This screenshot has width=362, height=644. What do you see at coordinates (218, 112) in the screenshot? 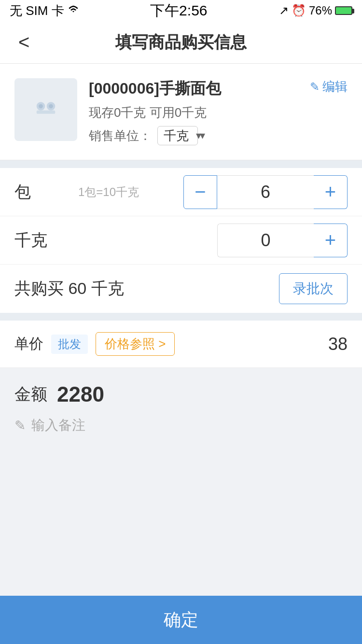
I see `product-info: [0000006]手撕面包 现存0千克 可用0千克 销售单位： 千克 ▾` at bounding box center [218, 112].